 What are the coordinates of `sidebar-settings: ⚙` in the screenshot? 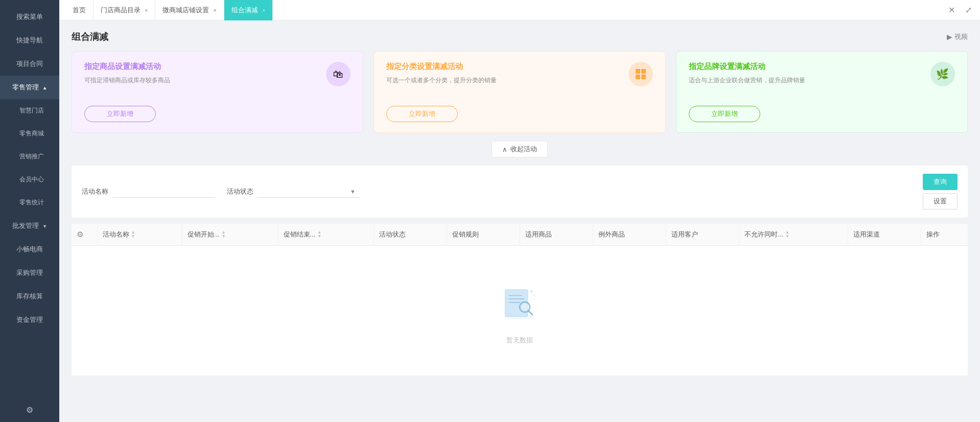 It's located at (30, 410).